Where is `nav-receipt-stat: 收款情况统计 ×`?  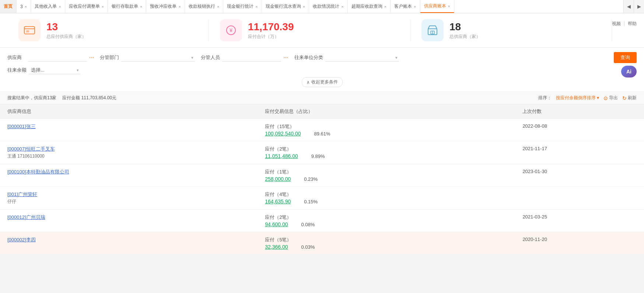 nav-receipt-stat: 收款情况统计 × is located at coordinates (328, 7).